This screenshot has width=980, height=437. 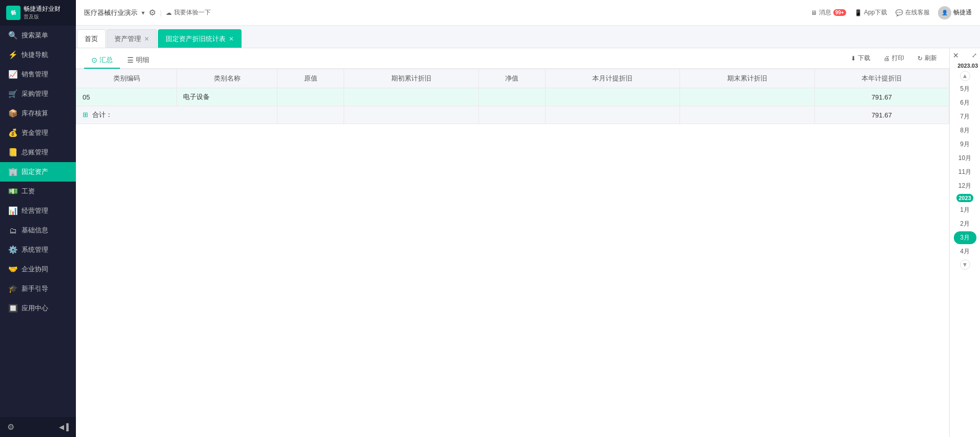 What do you see at coordinates (956, 55) in the screenshot?
I see `right-panel-close-icon: ✕` at bounding box center [956, 55].